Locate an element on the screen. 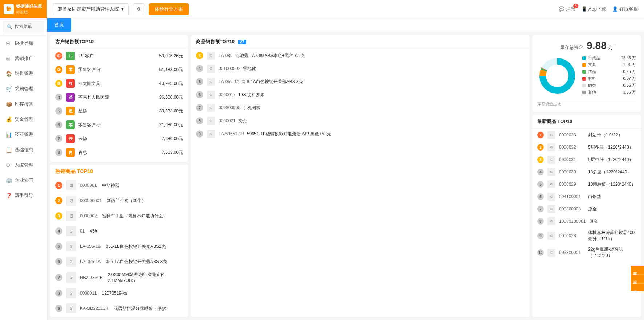 This screenshot has height=320, width=644. quick-nav-icon: ⊞ is located at coordinates (9, 43).